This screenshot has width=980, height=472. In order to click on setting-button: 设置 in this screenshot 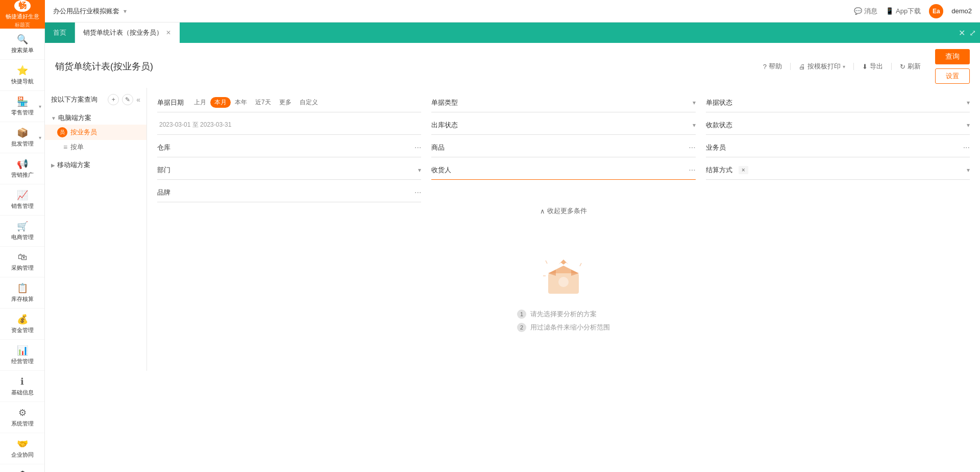, I will do `click(952, 76)`.